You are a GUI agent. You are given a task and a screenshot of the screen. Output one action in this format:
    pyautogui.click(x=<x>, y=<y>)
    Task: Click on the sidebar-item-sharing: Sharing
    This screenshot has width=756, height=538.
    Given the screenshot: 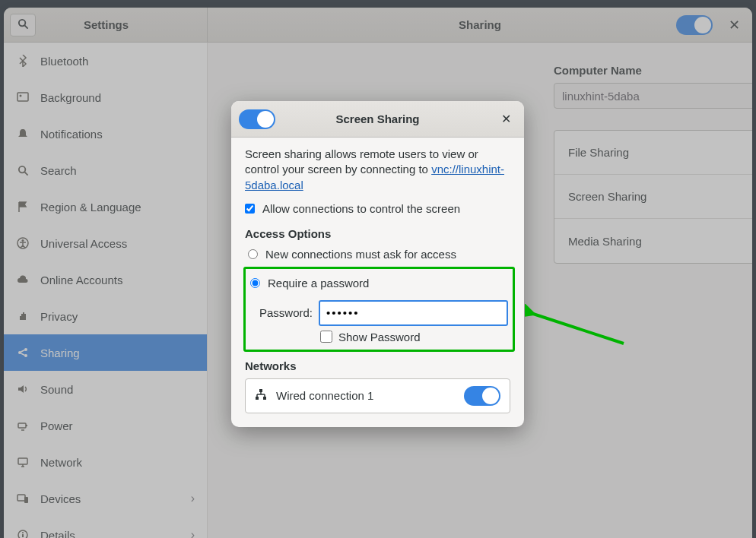 What is the action you would take?
    pyautogui.click(x=105, y=353)
    